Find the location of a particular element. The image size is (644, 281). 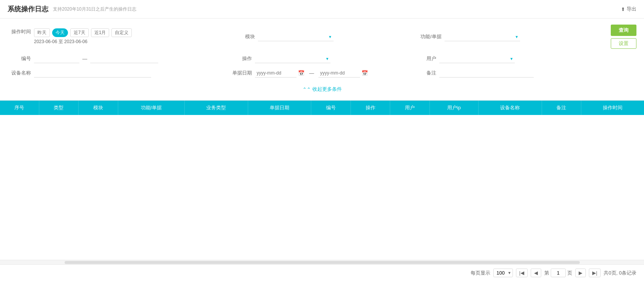

table-header-cell: 设备名称 is located at coordinates (510, 108).